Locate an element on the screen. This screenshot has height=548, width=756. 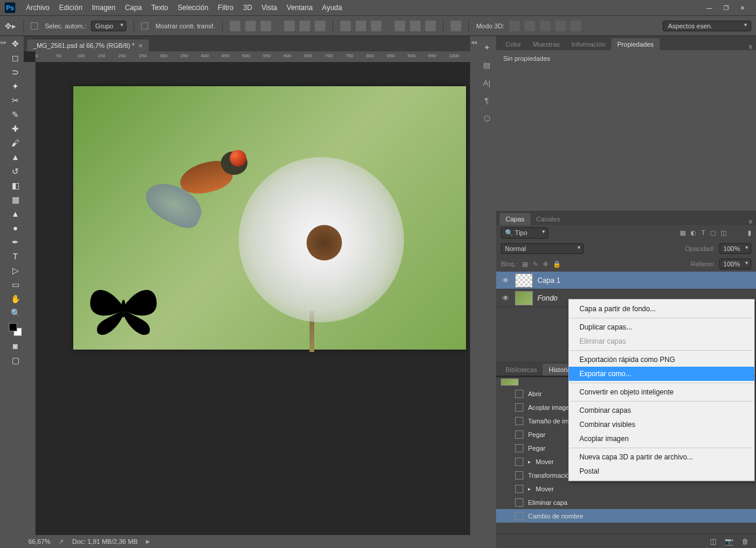
filter-image-icon: ▦ is located at coordinates (683, 233).